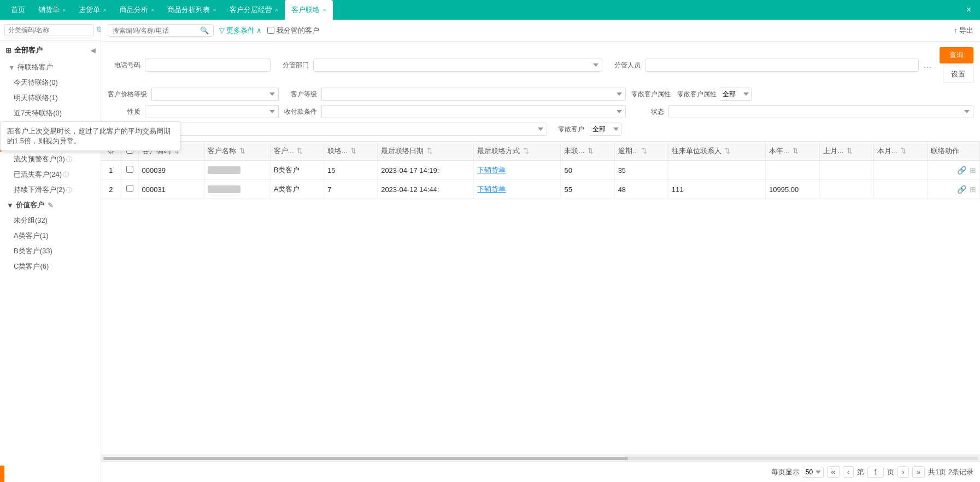 The width and height of the screenshot is (980, 482). What do you see at coordinates (847, 151) in the screenshot?
I see `th-last-month: 上月... ⇅` at bounding box center [847, 151].